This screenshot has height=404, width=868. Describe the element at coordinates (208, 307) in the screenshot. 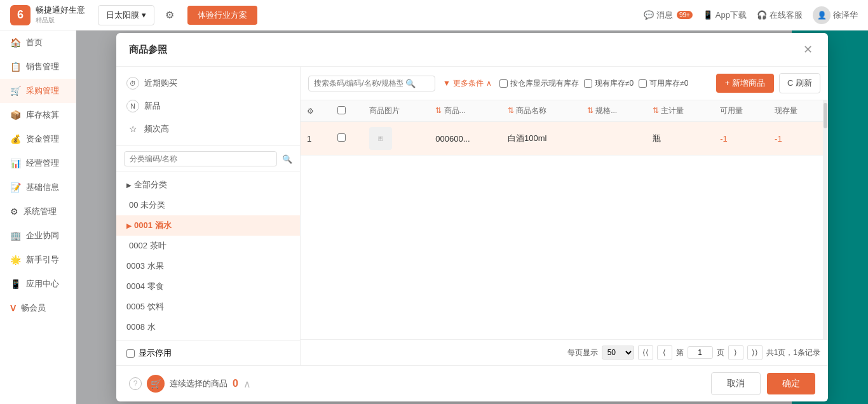

I see `category-0005: 0005 饮料` at that location.